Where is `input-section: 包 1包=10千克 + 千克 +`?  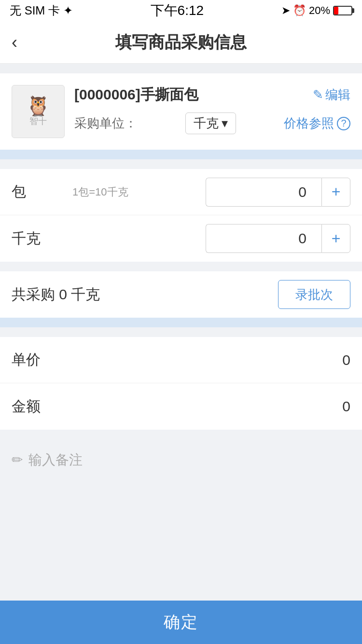 input-section: 包 1包=10千克 + 千克 + is located at coordinates (181, 215).